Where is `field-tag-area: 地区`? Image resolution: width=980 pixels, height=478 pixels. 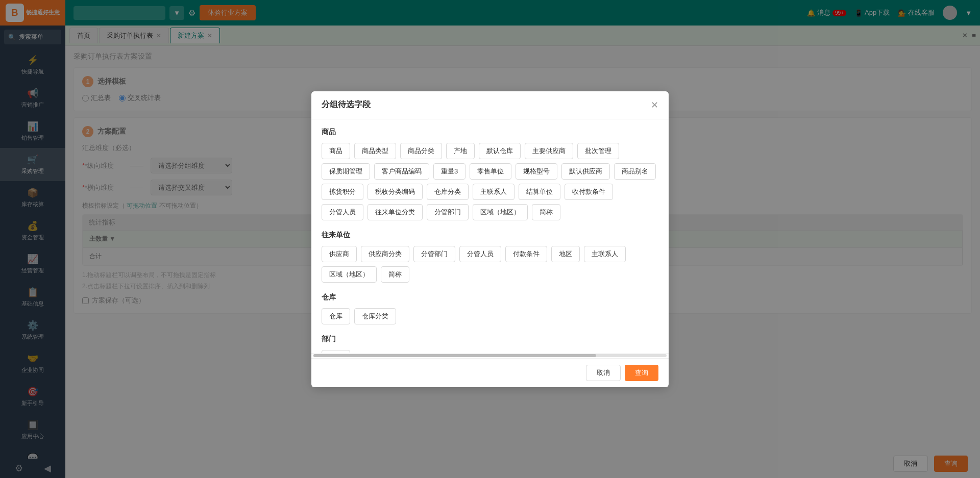 field-tag-area: 地区 is located at coordinates (566, 254).